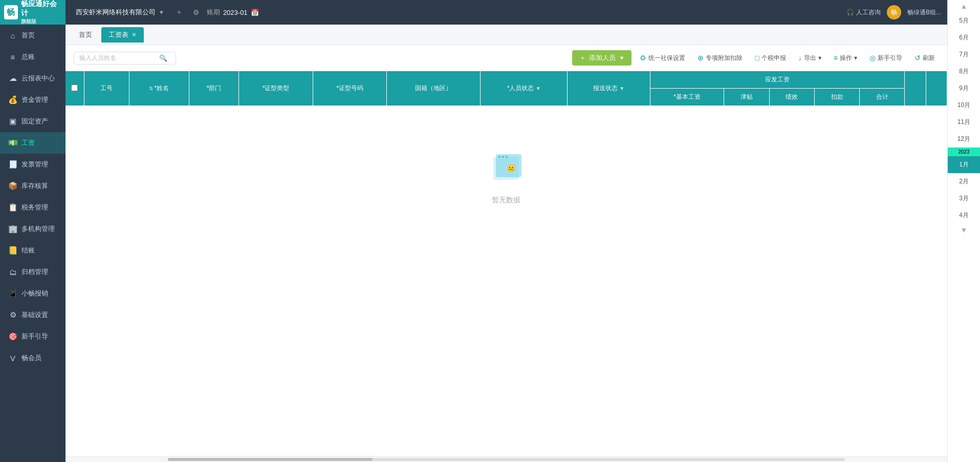 The width and height of the screenshot is (980, 462). Describe the element at coordinates (507, 12) in the screenshot. I see `topbar: 西安虾米网络科技有限公司 ▼ ＋ ⚙ 账期 2023-01 📅 🎧 人工咨询 畅…` at that location.